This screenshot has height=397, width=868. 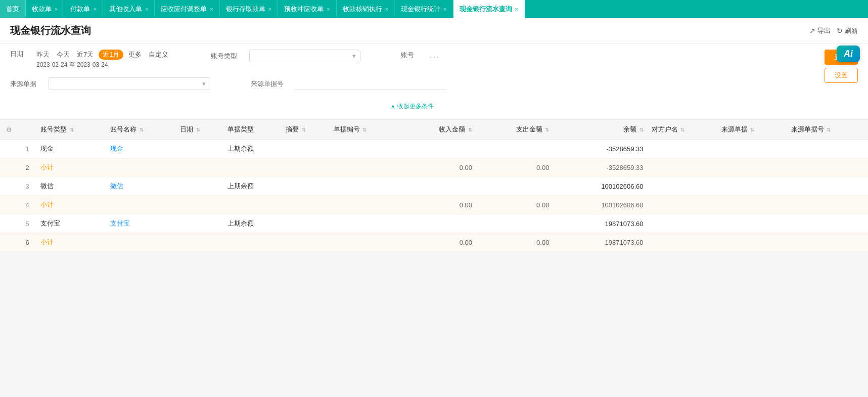 I want to click on nav-prepay-label: 预收冲应收单, so click(x=304, y=9).